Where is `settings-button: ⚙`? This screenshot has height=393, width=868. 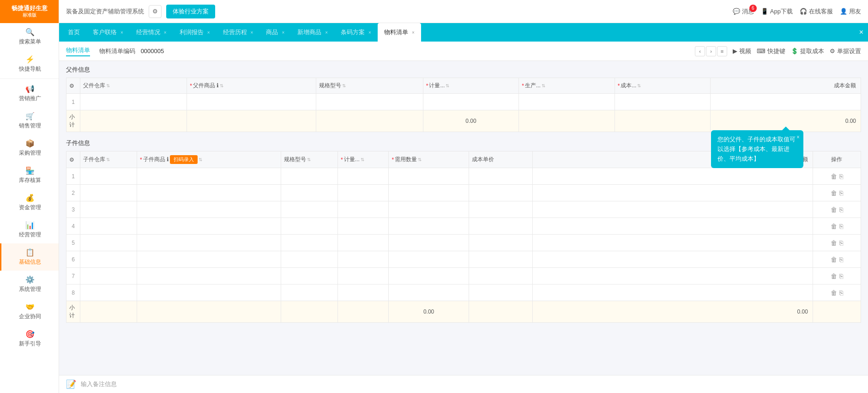
settings-button: ⚙ is located at coordinates (155, 12).